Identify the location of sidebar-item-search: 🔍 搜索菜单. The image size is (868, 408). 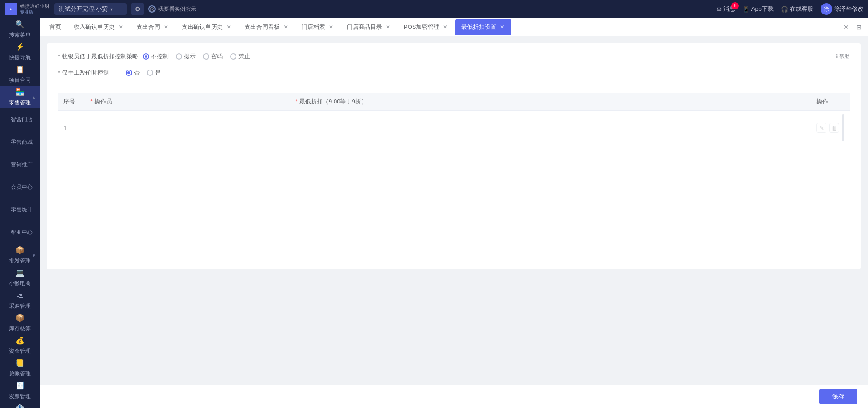
(20, 29).